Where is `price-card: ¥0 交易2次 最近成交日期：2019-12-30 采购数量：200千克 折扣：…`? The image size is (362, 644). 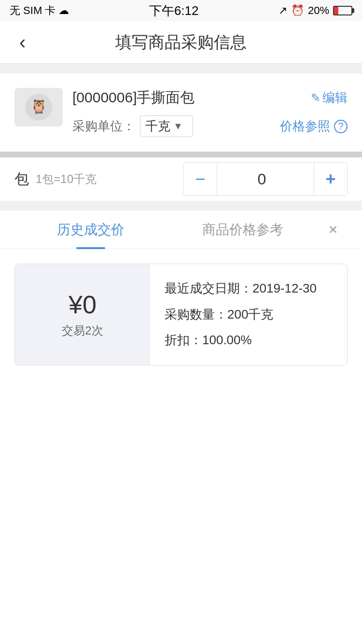
price-card: ¥0 交易2次 最近成交日期：2019-12-30 采购数量：200千克 折扣：… is located at coordinates (181, 315).